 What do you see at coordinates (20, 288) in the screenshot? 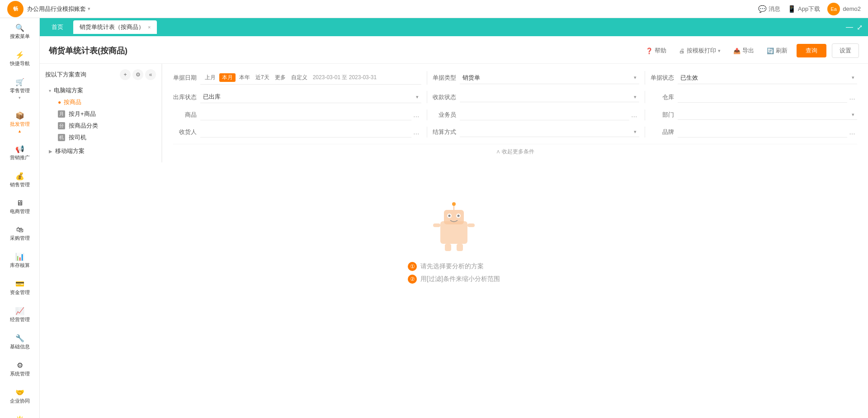
I see `sidebar-item-finance: 💳 资金管理` at bounding box center [20, 288].